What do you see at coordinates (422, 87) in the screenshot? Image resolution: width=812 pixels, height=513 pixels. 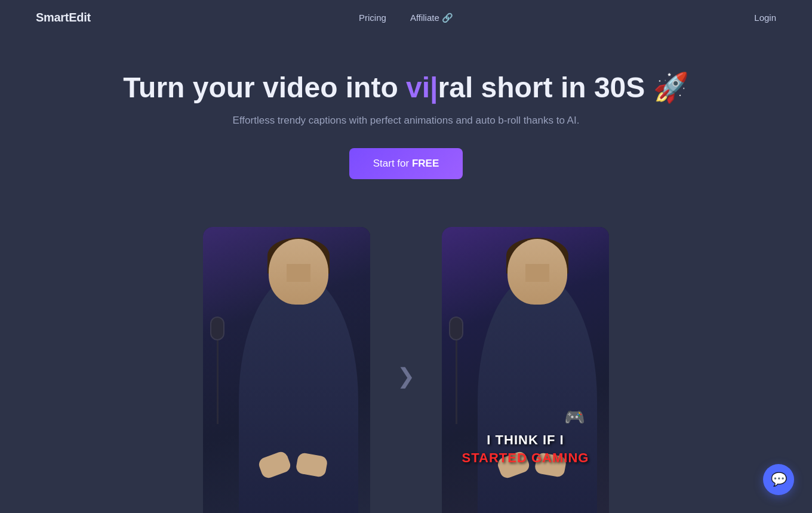 I see `hero-title-highlight: vi|` at bounding box center [422, 87].